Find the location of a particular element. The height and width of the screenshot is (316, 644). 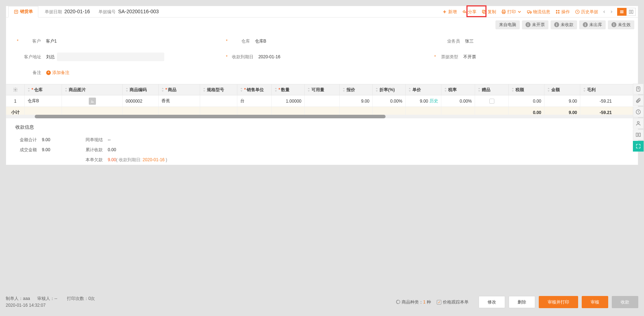

operate-button: 操作 is located at coordinates (563, 12).